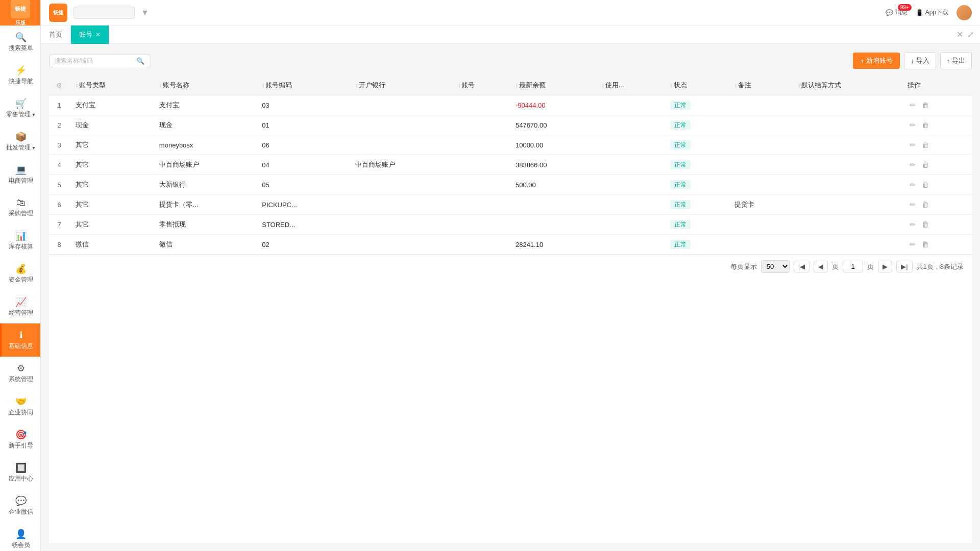 The width and height of the screenshot is (980, 551). What do you see at coordinates (937, 126) in the screenshot?
I see `row-ops-1: ✏ 🗑` at bounding box center [937, 126].